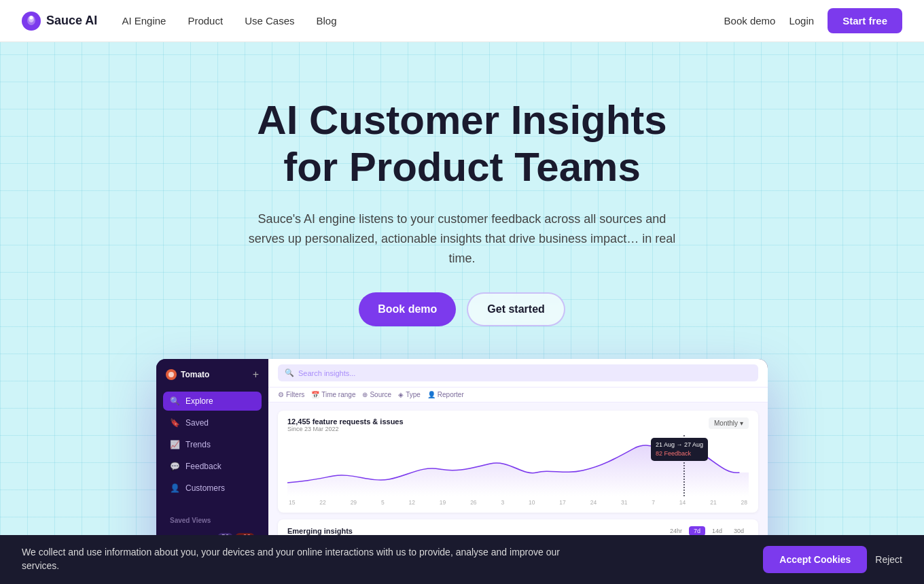 The width and height of the screenshot is (924, 584). I want to click on filter-filters: ⚙ Filters, so click(291, 394).